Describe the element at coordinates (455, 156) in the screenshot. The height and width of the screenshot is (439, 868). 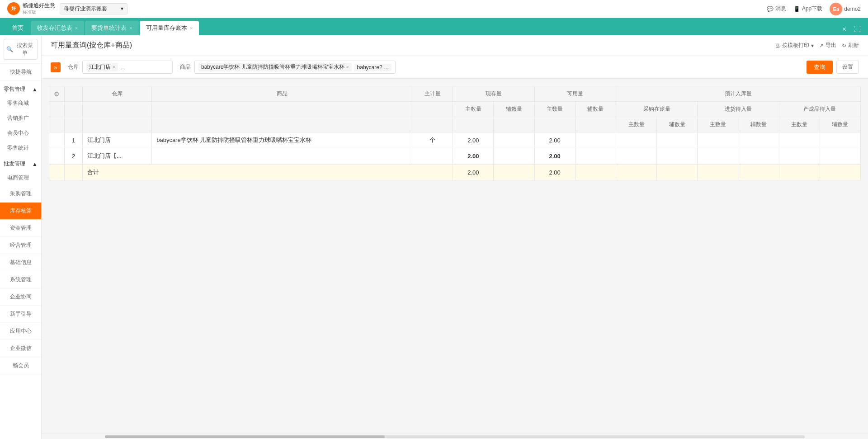
I see `table-row: 2 江北门店【... 2.00 2.00` at that location.